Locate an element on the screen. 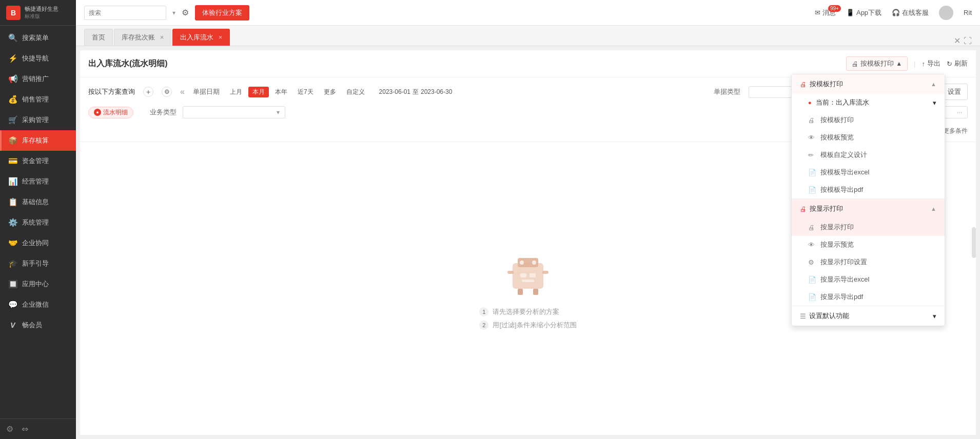  graduate-icon: 🎓 is located at coordinates (13, 264).